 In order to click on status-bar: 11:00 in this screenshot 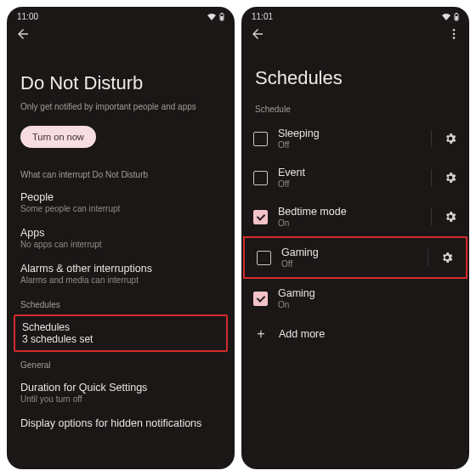, I will do `click(121, 15)`.